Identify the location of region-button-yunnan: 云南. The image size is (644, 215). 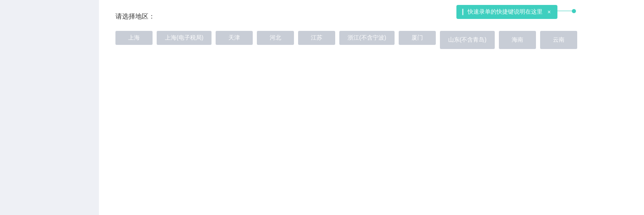
(559, 40).